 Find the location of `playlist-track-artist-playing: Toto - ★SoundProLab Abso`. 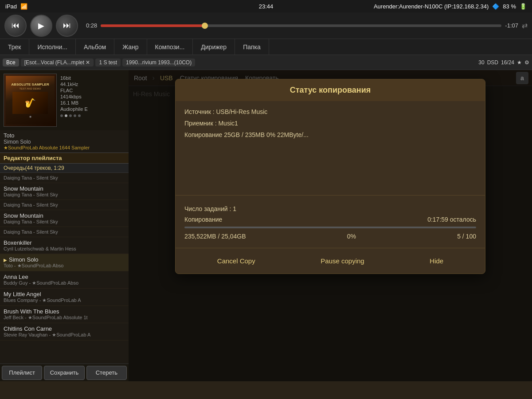

playlist-track-artist-playing: Toto - ★SoundProLab Abso is located at coordinates (64, 266).